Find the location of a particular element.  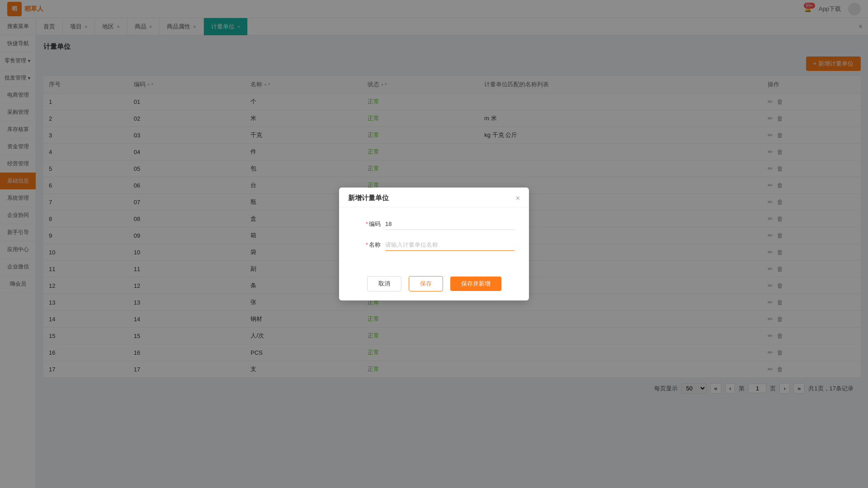

name-required-star: * is located at coordinates (367, 245).